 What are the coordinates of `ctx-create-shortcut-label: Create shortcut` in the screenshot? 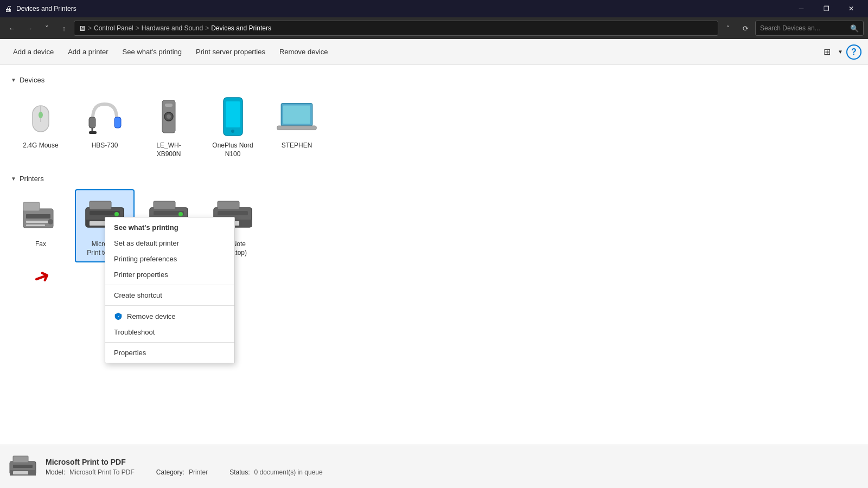 It's located at (138, 295).